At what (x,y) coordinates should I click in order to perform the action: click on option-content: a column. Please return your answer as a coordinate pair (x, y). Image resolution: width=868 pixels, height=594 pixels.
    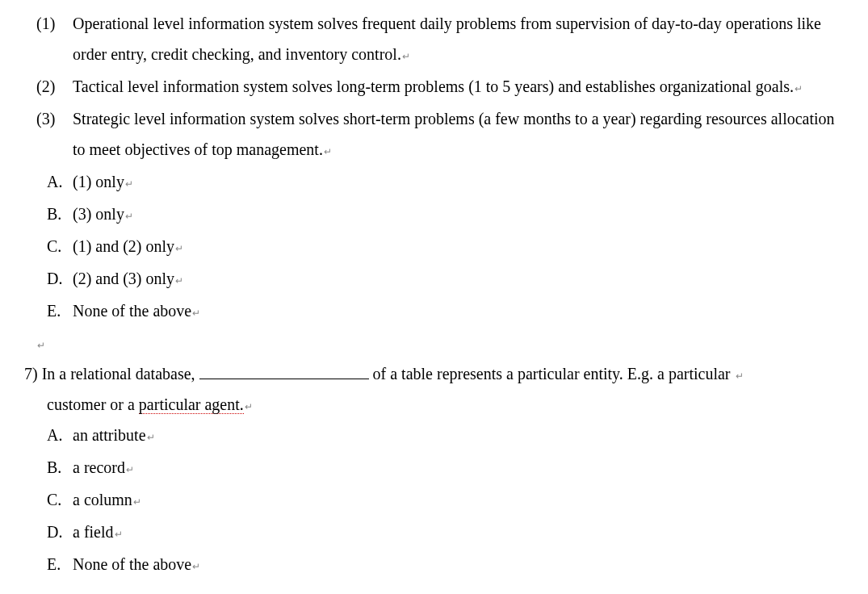
    Looking at the image, I should click on (103, 500).